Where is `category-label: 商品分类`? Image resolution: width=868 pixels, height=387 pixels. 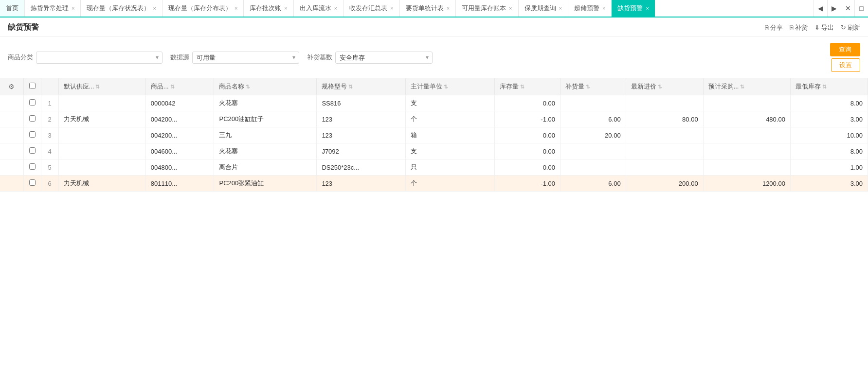
category-label: 商品分类 is located at coordinates (20, 57).